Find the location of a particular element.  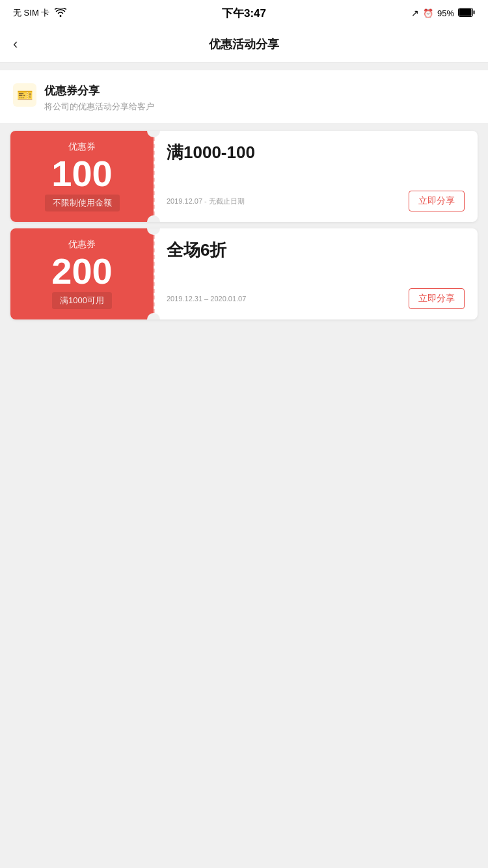

back-button: ‹ is located at coordinates (16, 44).